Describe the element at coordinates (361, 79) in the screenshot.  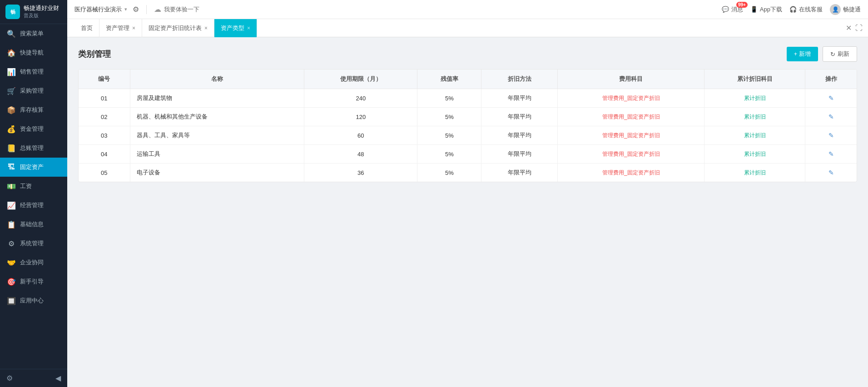
I see `col-life: 使用期限（月）` at that location.